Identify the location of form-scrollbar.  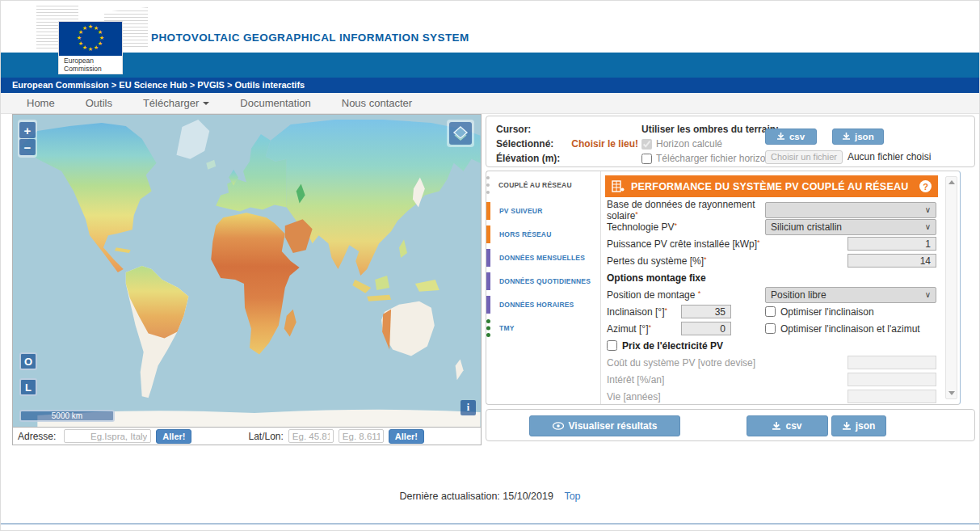
(952, 288).